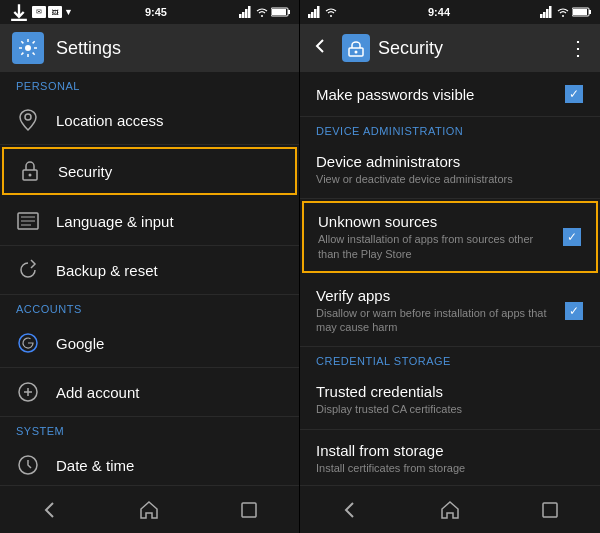  Describe the element at coordinates (249, 510) in the screenshot. I see `left-recent-icon` at that location.